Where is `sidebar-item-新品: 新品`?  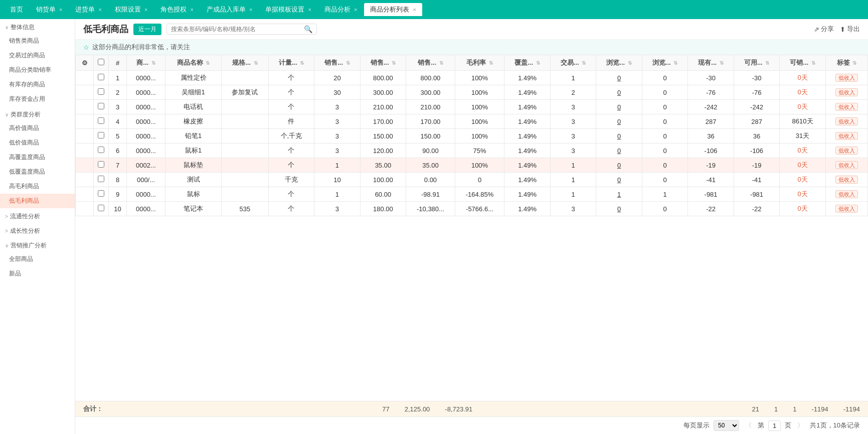 sidebar-item-新品: 新品 is located at coordinates (37, 274).